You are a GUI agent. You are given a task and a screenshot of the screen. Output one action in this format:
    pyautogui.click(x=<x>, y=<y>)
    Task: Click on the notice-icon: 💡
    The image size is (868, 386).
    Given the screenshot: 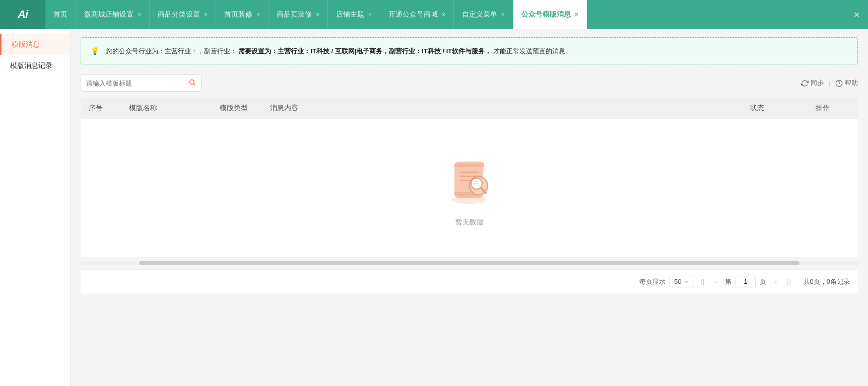 What is the action you would take?
    pyautogui.click(x=95, y=50)
    